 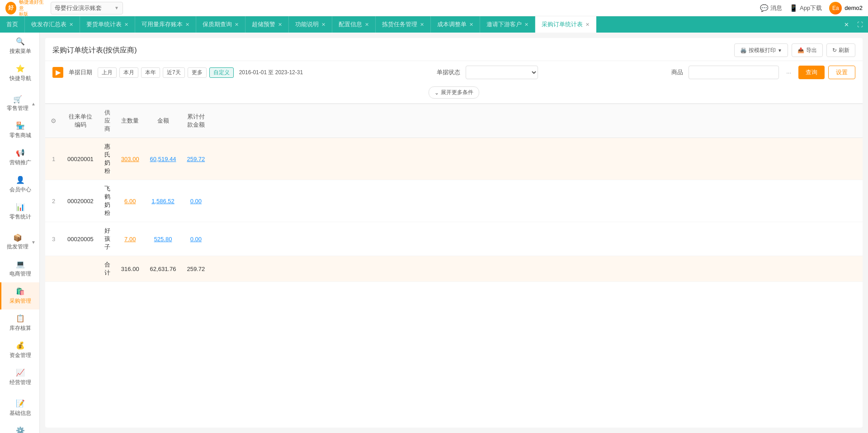 I want to click on qty-1: 303.00, so click(x=130, y=159).